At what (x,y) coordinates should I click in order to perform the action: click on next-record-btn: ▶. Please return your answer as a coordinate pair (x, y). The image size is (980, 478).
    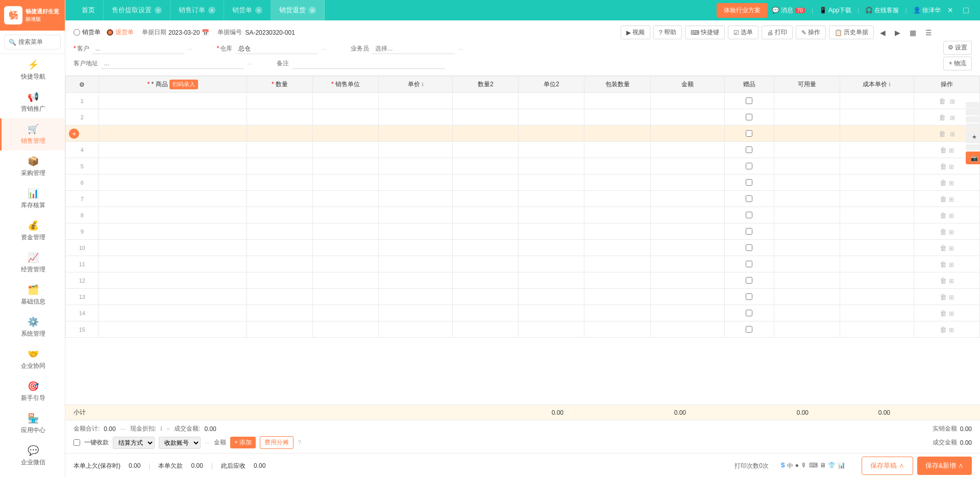
    Looking at the image, I should click on (897, 33).